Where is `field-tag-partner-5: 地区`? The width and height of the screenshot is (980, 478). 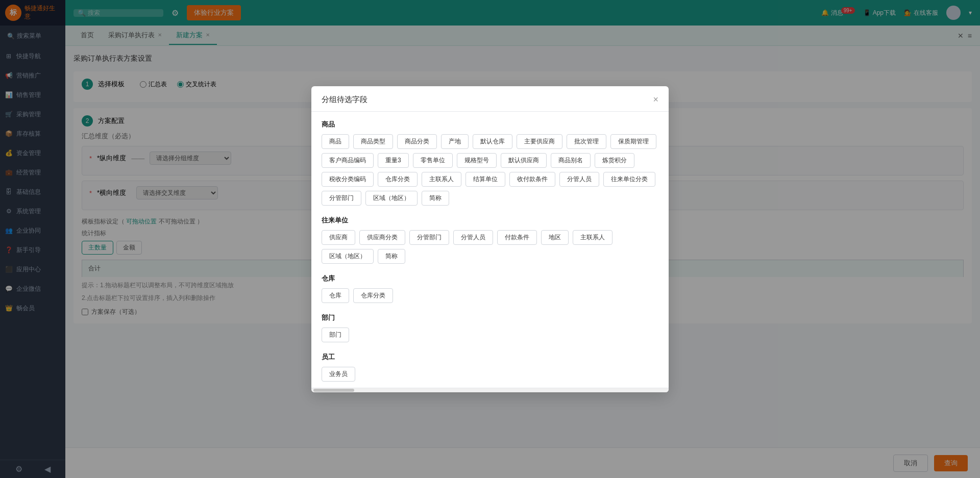 field-tag-partner-5: 地区 is located at coordinates (555, 238).